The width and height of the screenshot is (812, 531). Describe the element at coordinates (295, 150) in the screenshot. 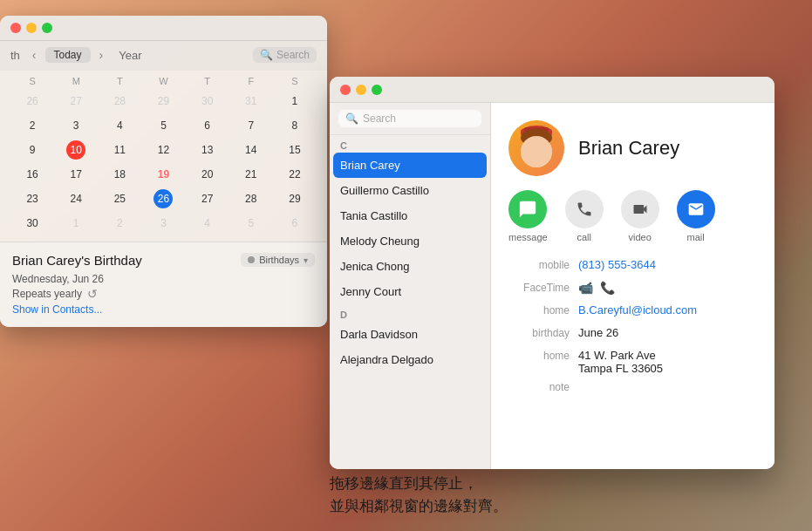

I see `cal-cell: 15` at that location.